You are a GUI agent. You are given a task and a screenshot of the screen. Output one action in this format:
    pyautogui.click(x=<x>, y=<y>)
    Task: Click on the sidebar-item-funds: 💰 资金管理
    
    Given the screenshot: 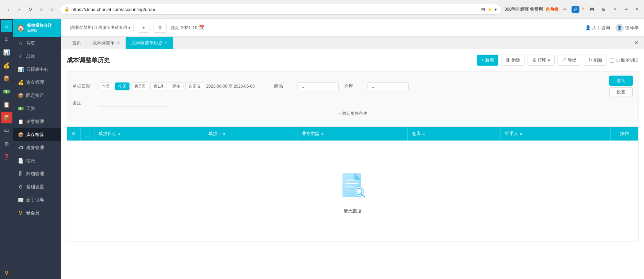 What is the action you would take?
    pyautogui.click(x=37, y=82)
    